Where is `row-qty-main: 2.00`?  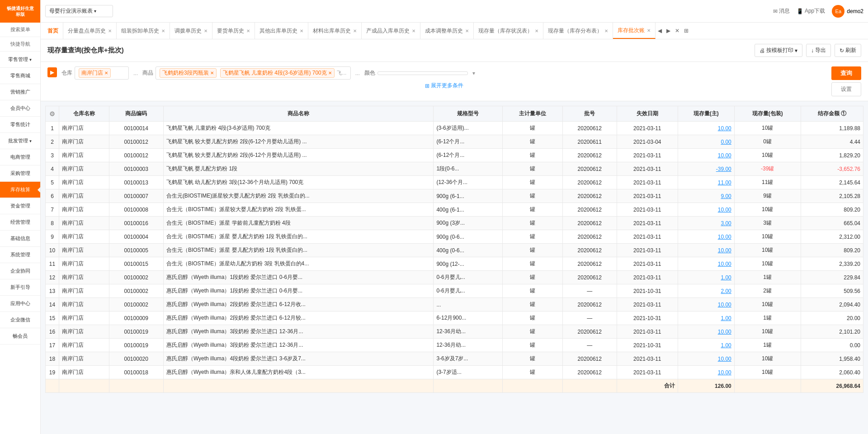
row-qty-main: 2.00 is located at coordinates (706, 291).